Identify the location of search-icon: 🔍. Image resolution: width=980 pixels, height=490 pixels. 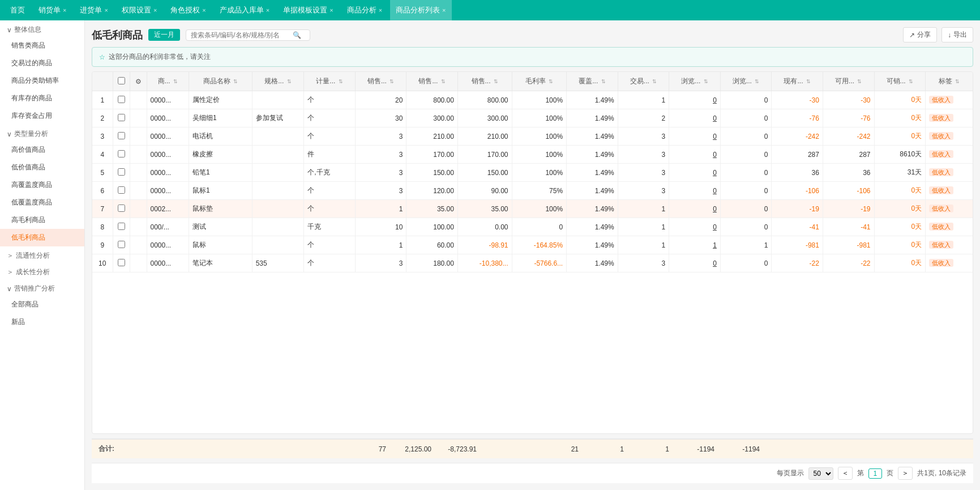
(297, 35).